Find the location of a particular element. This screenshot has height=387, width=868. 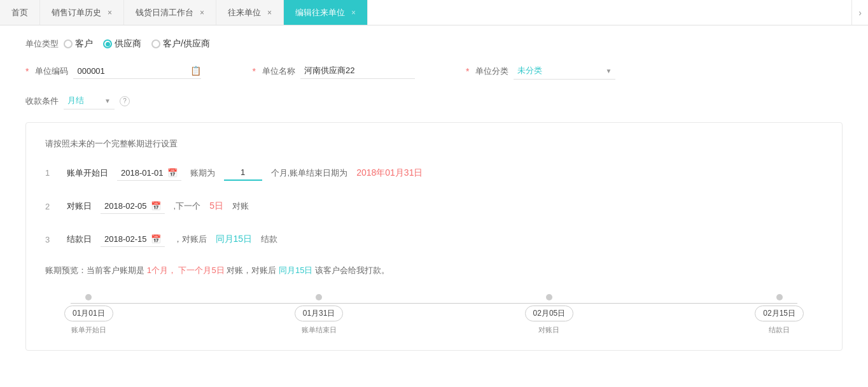

end-date-highlight: 2018年01月31日 is located at coordinates (389, 173).